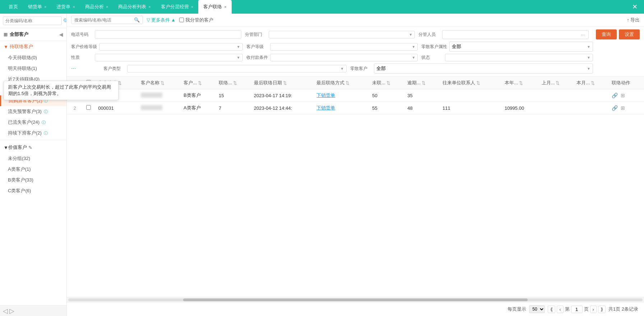 The image size is (644, 316). Describe the element at coordinates (88, 108) in the screenshot. I see `row-2-checkbox` at that location.